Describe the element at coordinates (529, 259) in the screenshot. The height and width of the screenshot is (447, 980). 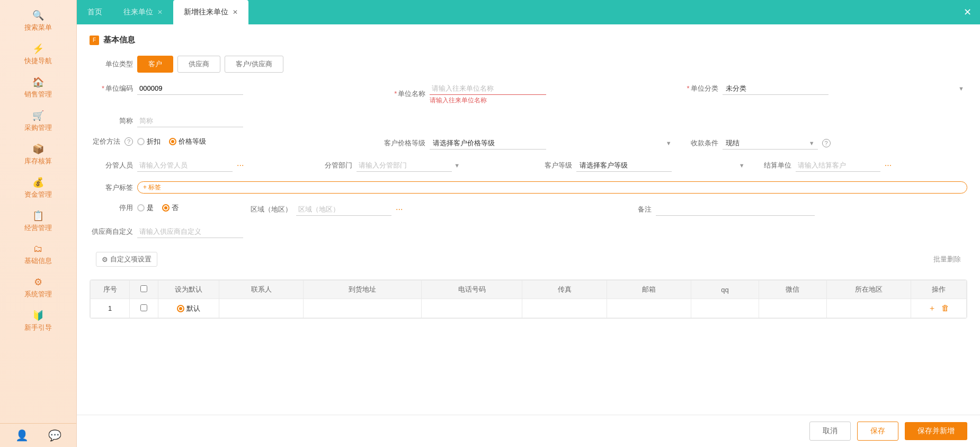
I see `table-toolbar: ⚙ 自定义项设置 批量删除` at that location.